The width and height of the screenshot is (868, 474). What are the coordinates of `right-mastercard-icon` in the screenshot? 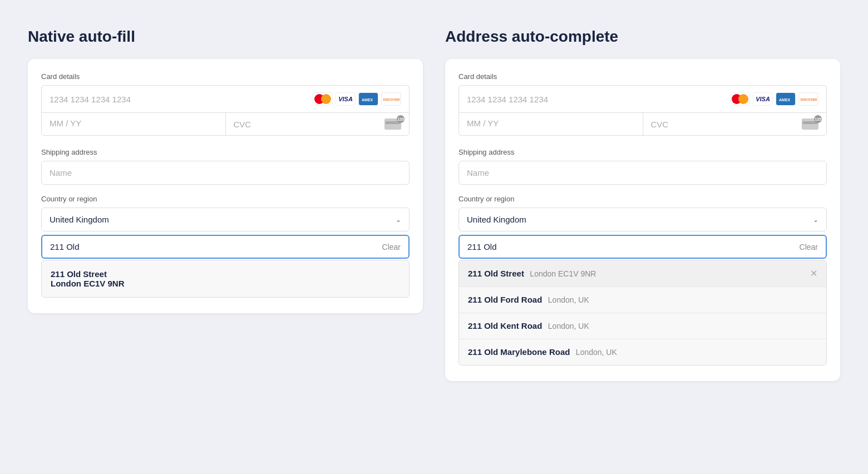 It's located at (740, 99).